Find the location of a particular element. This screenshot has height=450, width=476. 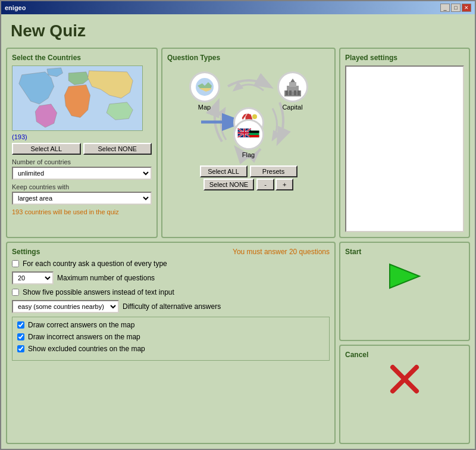

checkbox-every-type-label: For each country ask a question of every… is located at coordinates (95, 264).